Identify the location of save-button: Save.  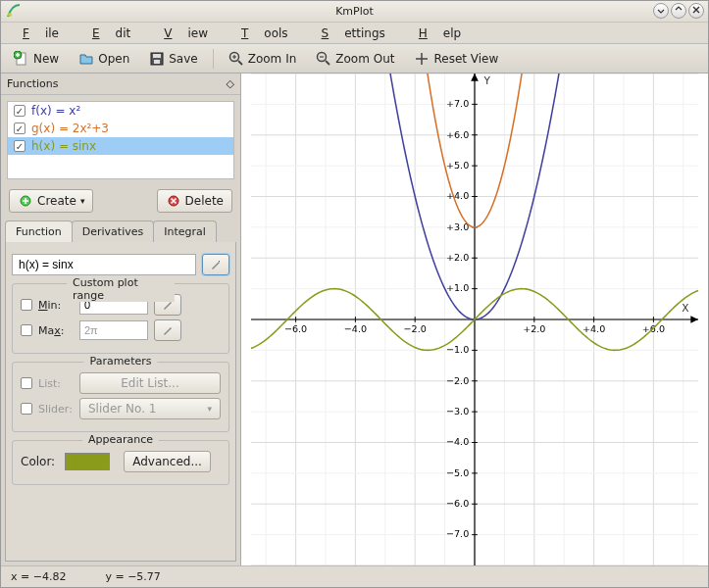
(173, 59).